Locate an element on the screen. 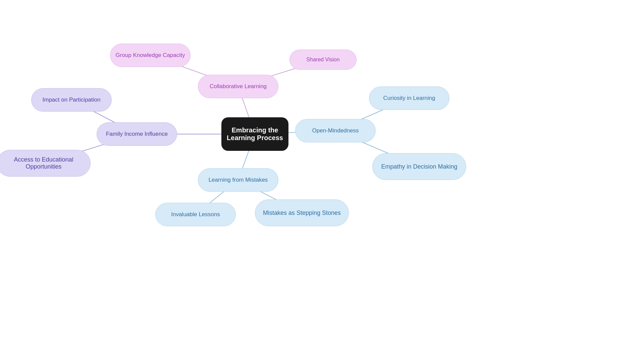 The height and width of the screenshot is (363, 644). node-collaborative-learning: Collaborative Learning is located at coordinates (238, 86).